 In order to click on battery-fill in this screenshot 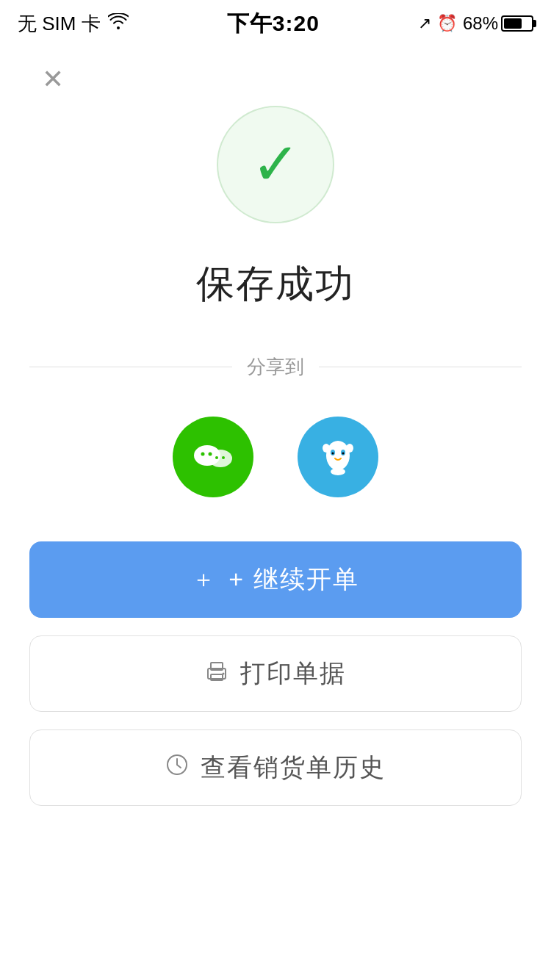, I will do `click(513, 24)`.